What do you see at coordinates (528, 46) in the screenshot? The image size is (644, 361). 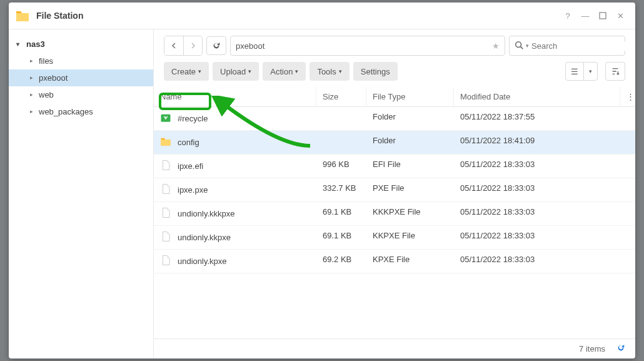 I see `chevron-down-icon: ▾` at bounding box center [528, 46].